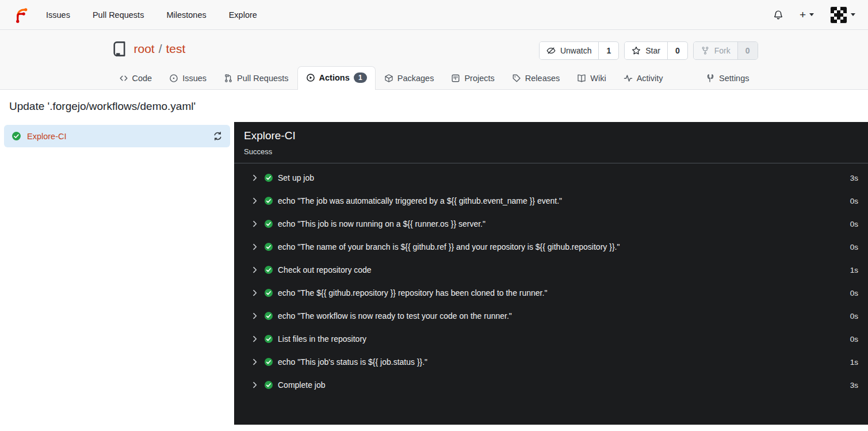 The height and width of the screenshot is (431, 868). I want to click on fork-button: Fork, so click(716, 51).